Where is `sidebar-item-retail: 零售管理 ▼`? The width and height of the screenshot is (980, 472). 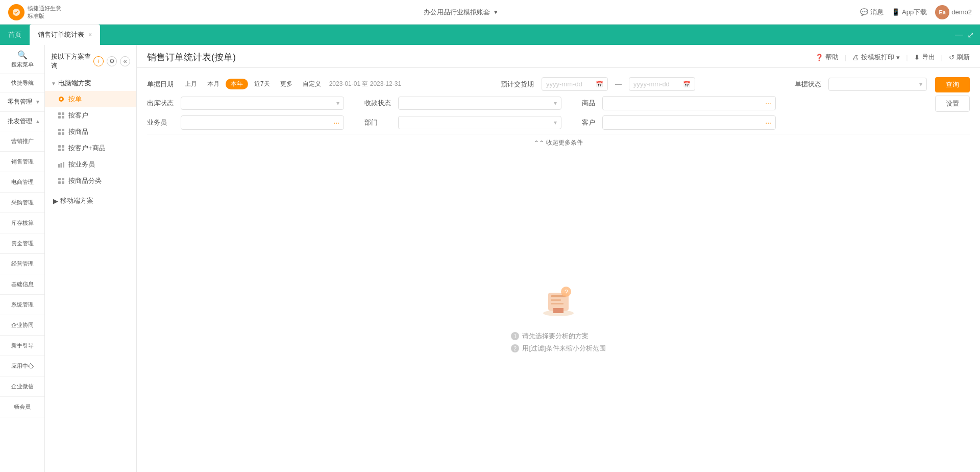 sidebar-item-retail: 零售管理 ▼ is located at coordinates (22, 102).